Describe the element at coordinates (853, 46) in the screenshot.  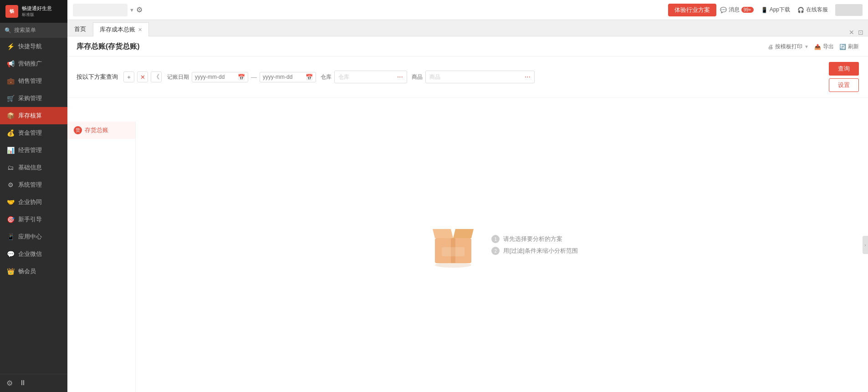
I see `refresh-label: 刷新` at that location.